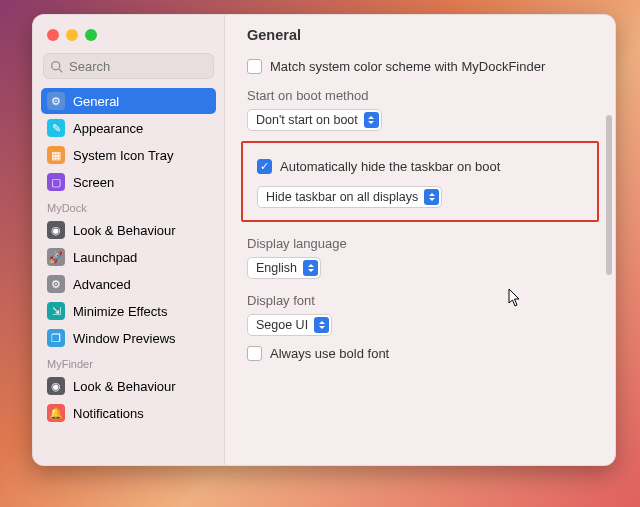 This screenshot has width=640, height=507. Describe the element at coordinates (94, 182) in the screenshot. I see `sidebar-item-label: Screen` at that location.